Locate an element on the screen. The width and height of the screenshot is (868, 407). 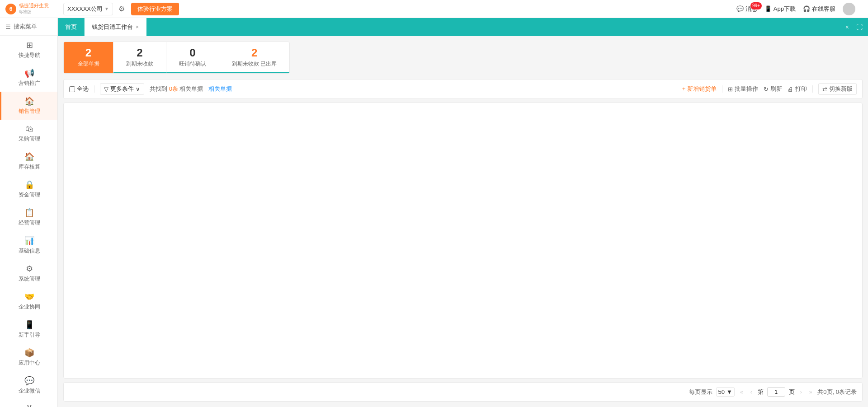
sidebar-item-member: V 畅会员 is located at coordinates (29, 403).